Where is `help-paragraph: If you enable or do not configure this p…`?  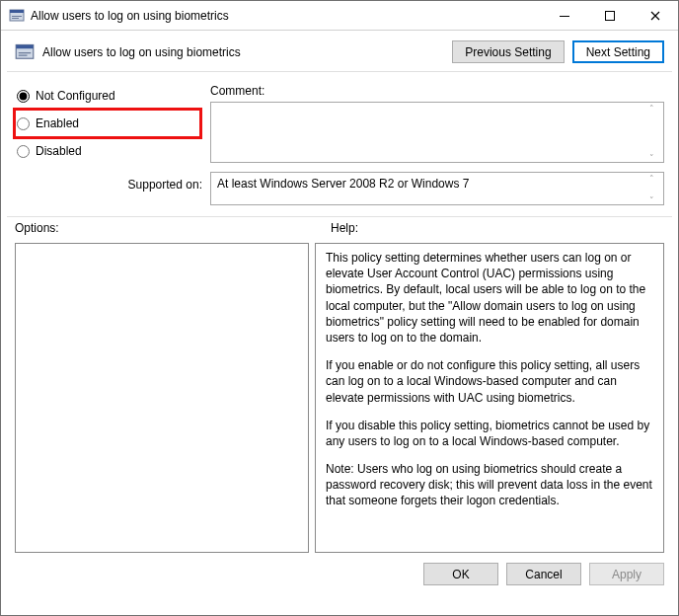
help-paragraph: If you enable or do not configure this p… is located at coordinates (490, 381).